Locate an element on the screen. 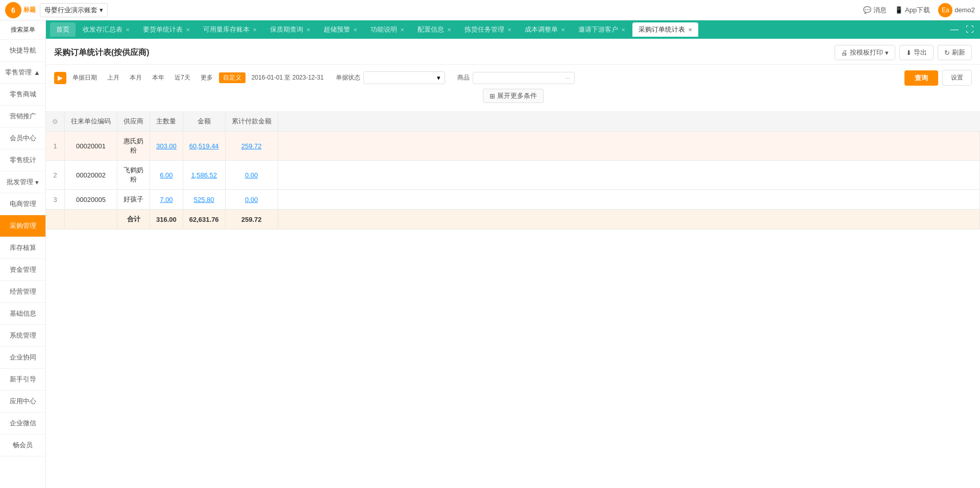 The image size is (980, 488). main-qty-2: 6.00 is located at coordinates (166, 175).